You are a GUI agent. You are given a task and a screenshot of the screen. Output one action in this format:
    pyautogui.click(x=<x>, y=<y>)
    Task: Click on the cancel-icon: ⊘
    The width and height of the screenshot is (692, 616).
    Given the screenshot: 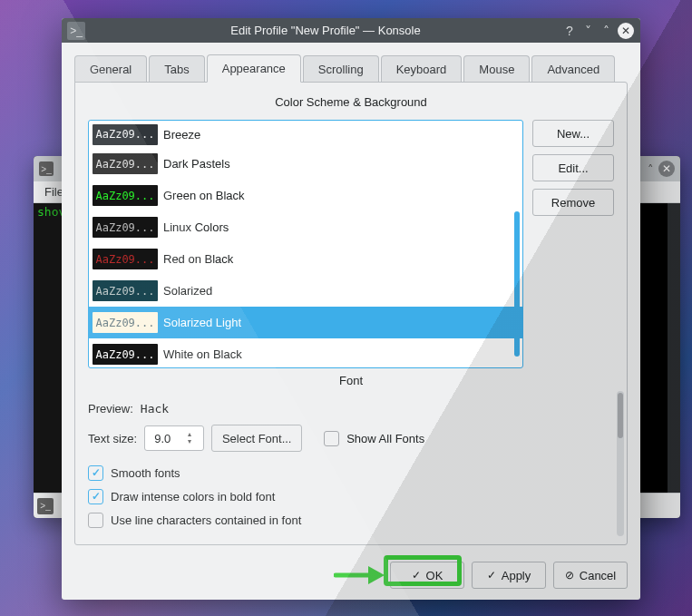 What is the action you would take?
    pyautogui.click(x=570, y=575)
    